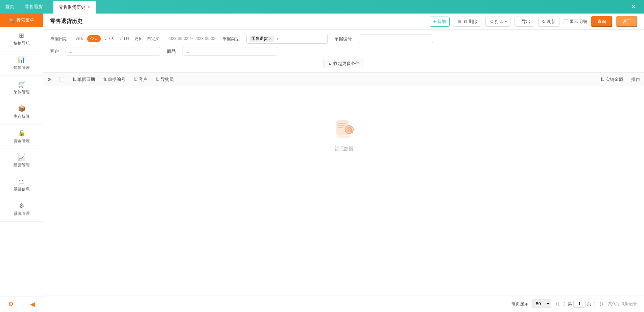 This screenshot has width=644, height=312. What do you see at coordinates (627, 22) in the screenshot?
I see `settings-button: 设置` at bounding box center [627, 22].